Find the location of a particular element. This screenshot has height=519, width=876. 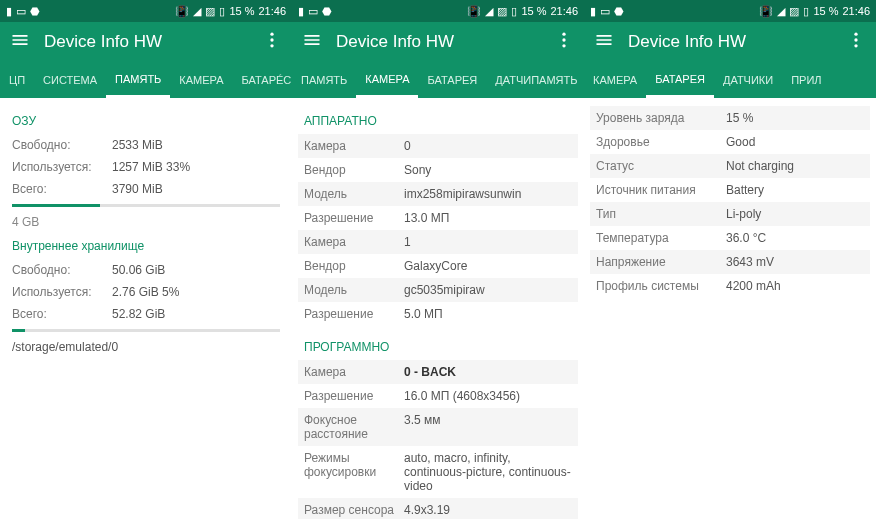

value: 36.0 °C is located at coordinates (795, 238).